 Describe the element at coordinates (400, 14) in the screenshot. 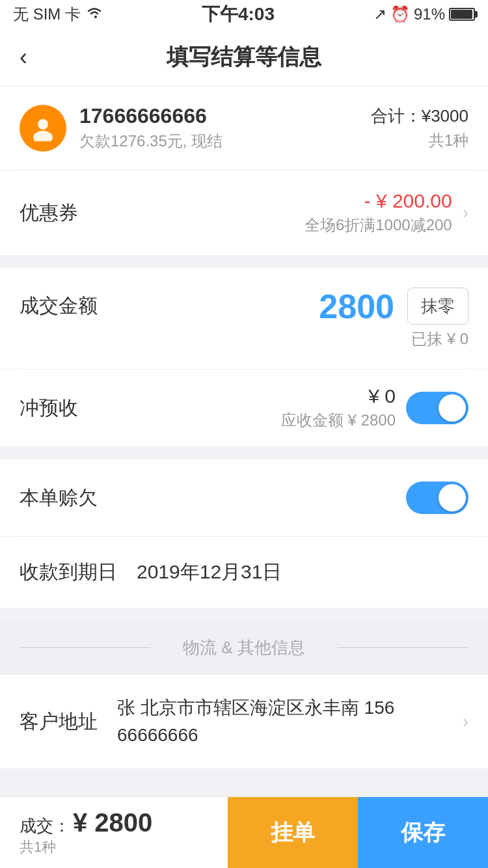

I see `alarm-icon: ⏰` at that location.